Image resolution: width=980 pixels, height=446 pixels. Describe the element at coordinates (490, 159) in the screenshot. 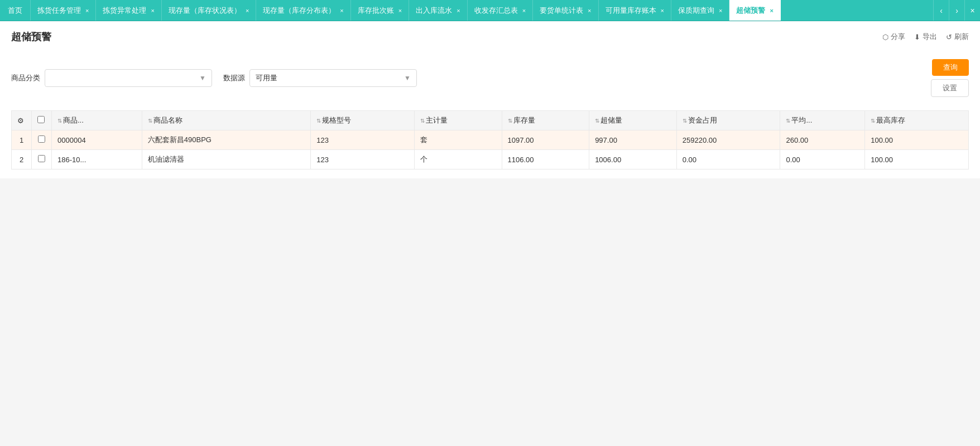

I see `table-row: 2 186-10... 机油滤清器 123 个 1106.00 1006.00 …` at that location.